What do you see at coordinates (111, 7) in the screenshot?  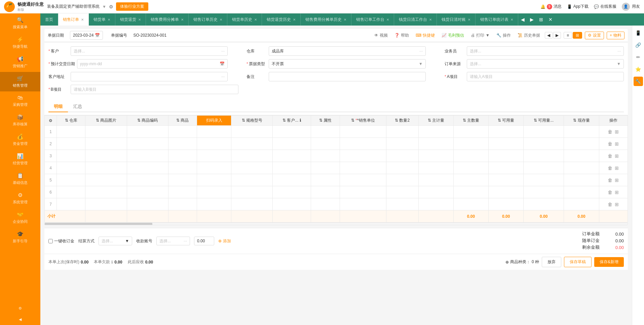 I see `gear-icon: ⚙` at bounding box center [111, 7].